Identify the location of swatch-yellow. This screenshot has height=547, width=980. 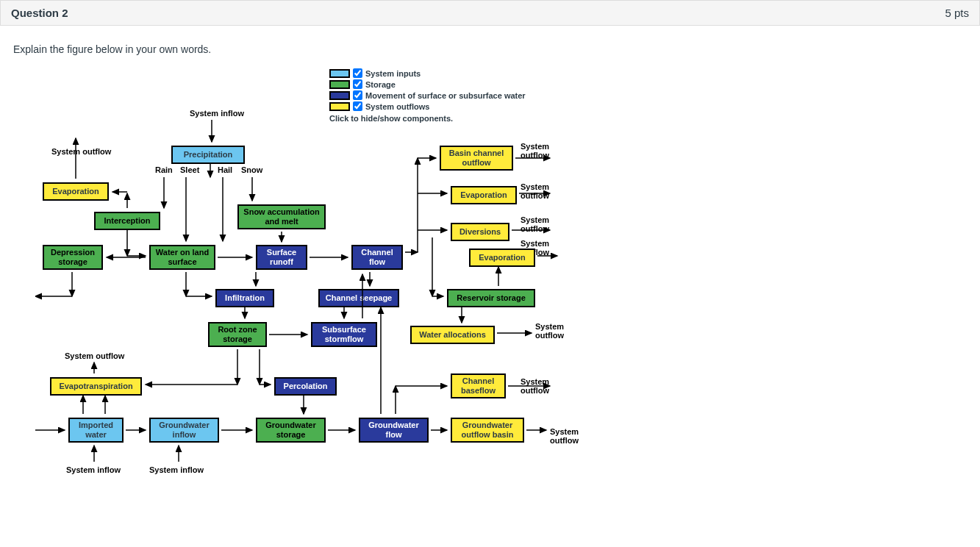
(340, 107).